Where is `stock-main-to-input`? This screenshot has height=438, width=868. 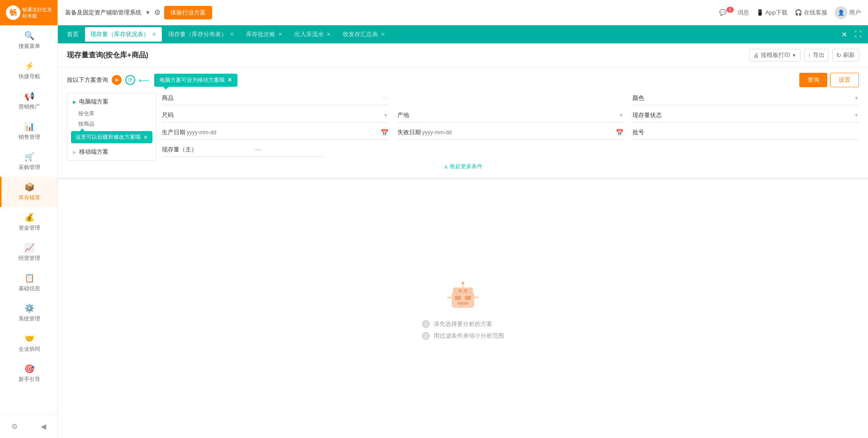
stock-main-to-input is located at coordinates (292, 149).